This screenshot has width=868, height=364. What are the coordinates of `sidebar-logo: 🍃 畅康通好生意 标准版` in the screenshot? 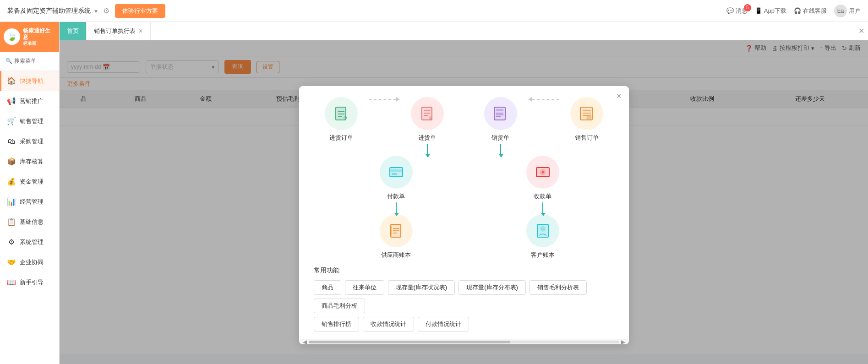 It's located at (29, 37).